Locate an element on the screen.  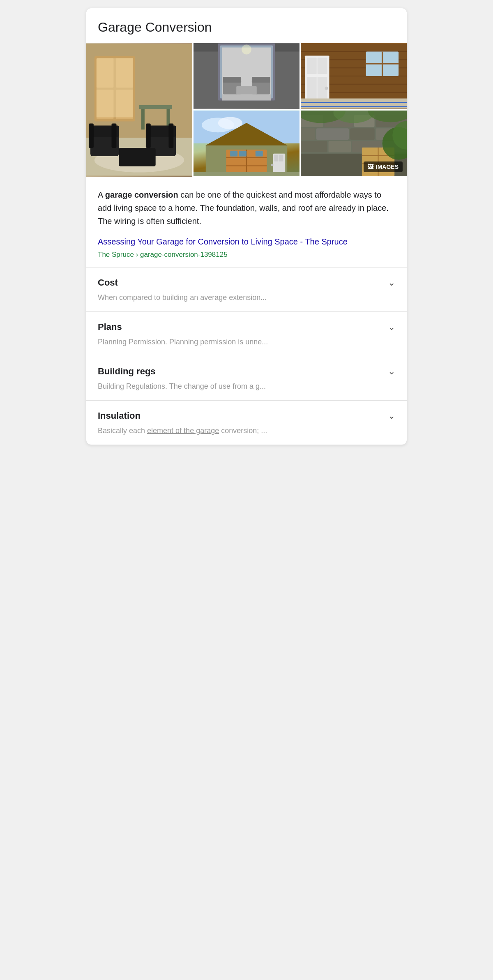
image-grid: 🖼 IMAGES is located at coordinates (246, 110).